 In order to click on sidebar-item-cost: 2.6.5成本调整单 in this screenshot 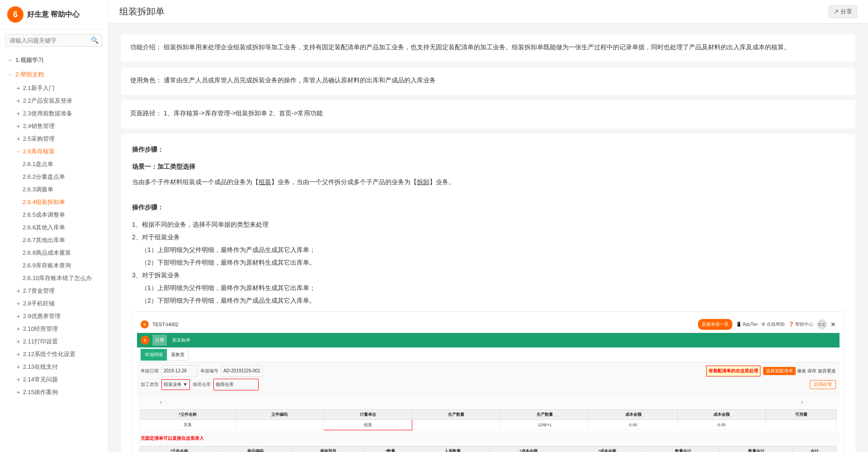, I will do `click(54, 215)`.